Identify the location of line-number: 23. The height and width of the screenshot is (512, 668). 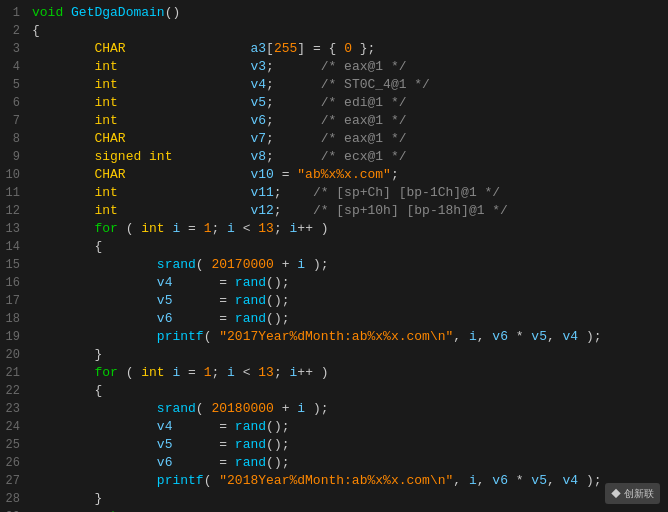
(14, 410).